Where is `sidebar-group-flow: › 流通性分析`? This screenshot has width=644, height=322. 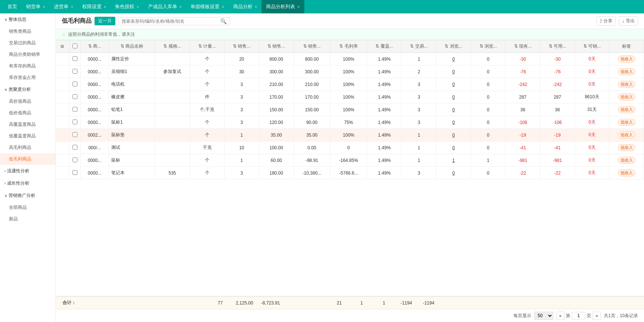 sidebar-group-flow: › 流通性分析 is located at coordinates (28, 171).